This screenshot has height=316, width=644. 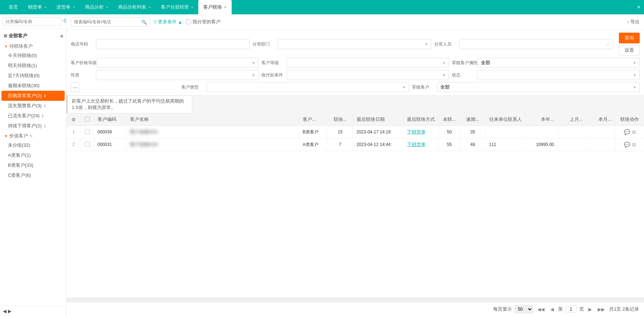 I want to click on nav-sales-order: 销货单 ×, so click(x=37, y=7).